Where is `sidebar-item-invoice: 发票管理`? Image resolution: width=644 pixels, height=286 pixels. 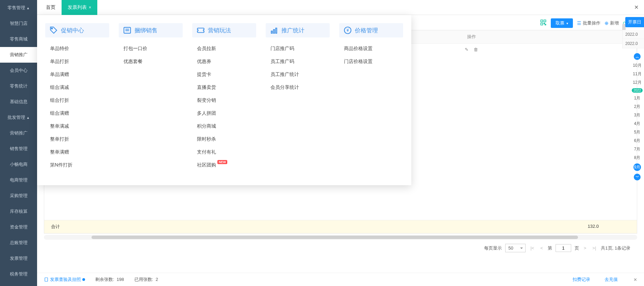
sidebar-item-invoice: 发票管理 is located at coordinates (18, 258).